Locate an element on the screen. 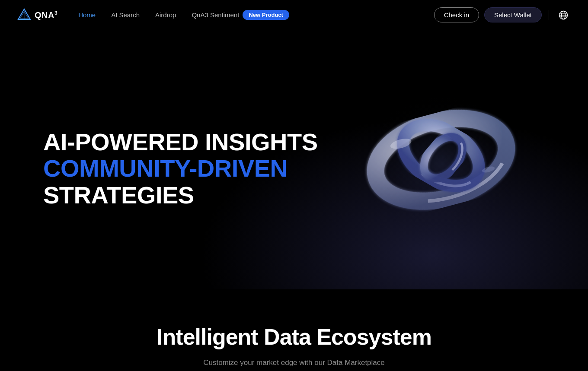 This screenshot has width=588, height=371. logo-text: QNA3 is located at coordinates (46, 15).